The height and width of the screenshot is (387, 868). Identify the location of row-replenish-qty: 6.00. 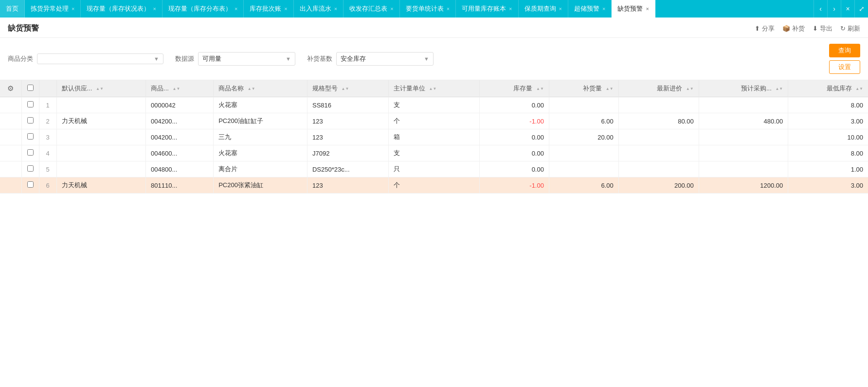
(584, 122).